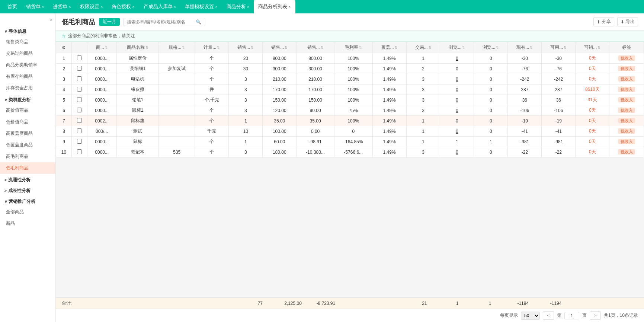 The image size is (644, 322). Describe the element at coordinates (64, 131) in the screenshot. I see `row-number: 8` at that location.